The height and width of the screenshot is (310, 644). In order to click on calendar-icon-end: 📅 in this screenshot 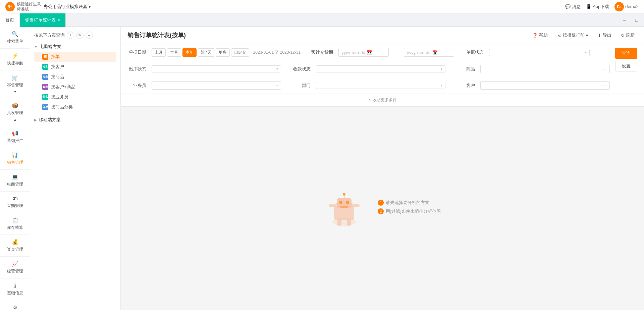, I will do `click(435, 52)`.